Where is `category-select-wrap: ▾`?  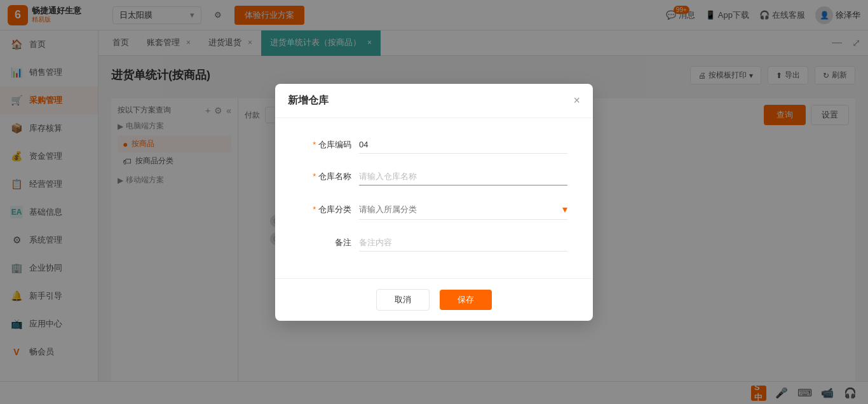 category-select-wrap: ▾ is located at coordinates (463, 210).